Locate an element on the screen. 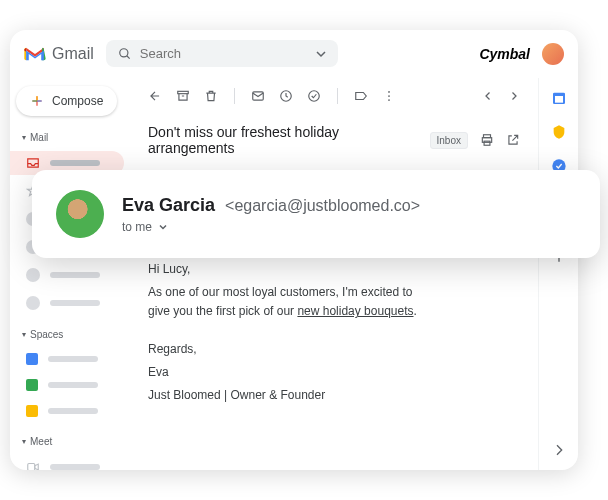  sender-name: Eva Garcia is located at coordinates (168, 206).